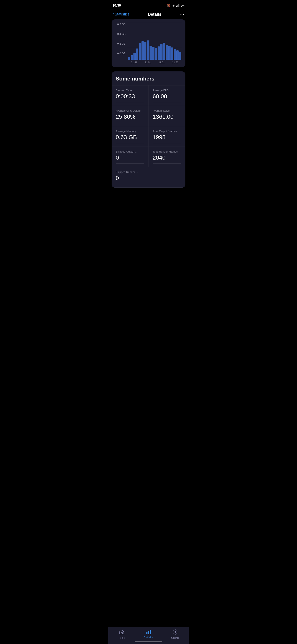  What do you see at coordinates (167, 96) in the screenshot?
I see `stat-avg-fps: Average FPS 60.00` at bounding box center [167, 96].